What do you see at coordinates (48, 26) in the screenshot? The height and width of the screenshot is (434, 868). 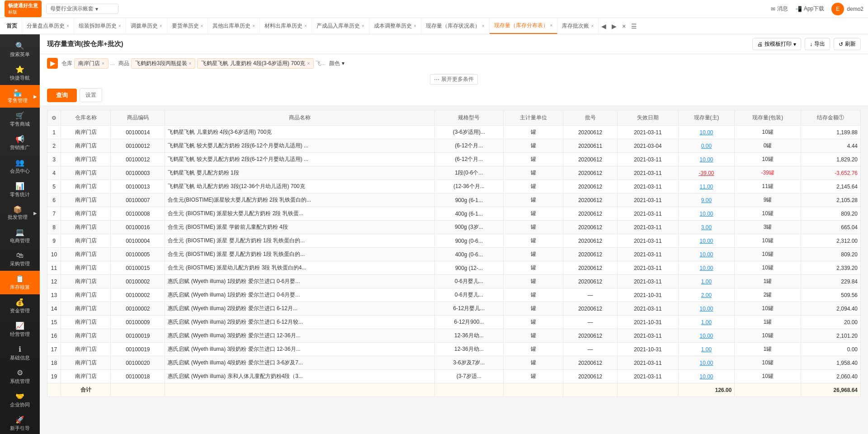 I see `tab-split-inventory: 分量盘点单历史 ×` at bounding box center [48, 26].